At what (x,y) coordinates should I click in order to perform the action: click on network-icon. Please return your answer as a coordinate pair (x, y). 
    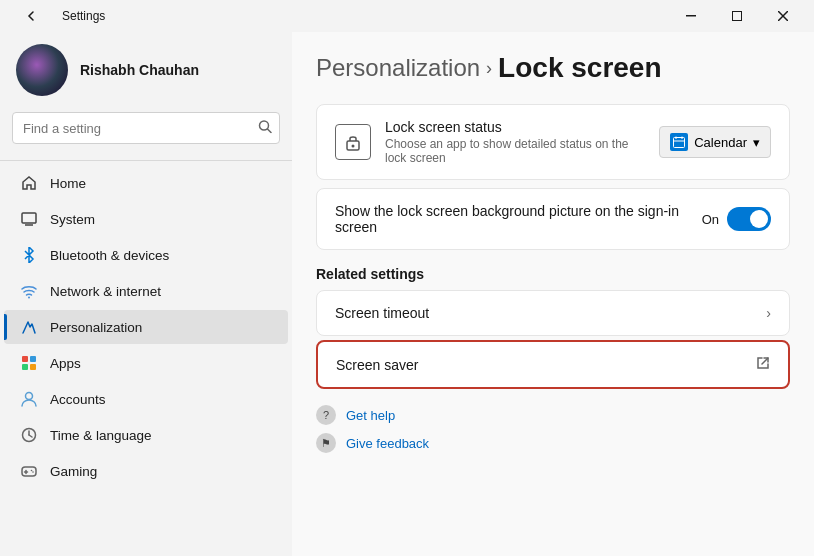
    Looking at the image, I should click on (29, 291).